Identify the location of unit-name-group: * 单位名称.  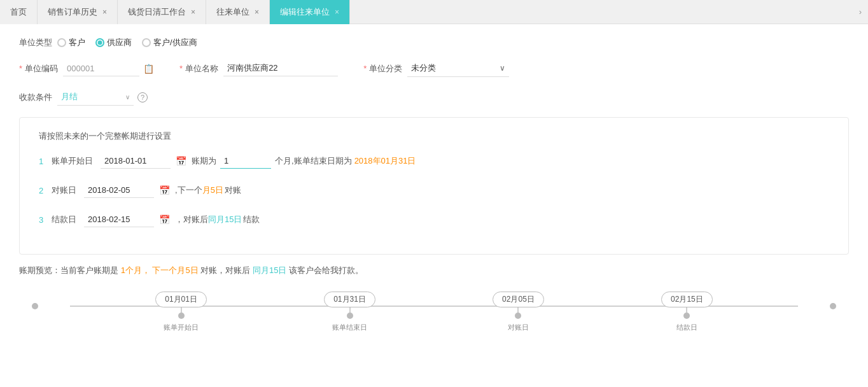
(258, 69).